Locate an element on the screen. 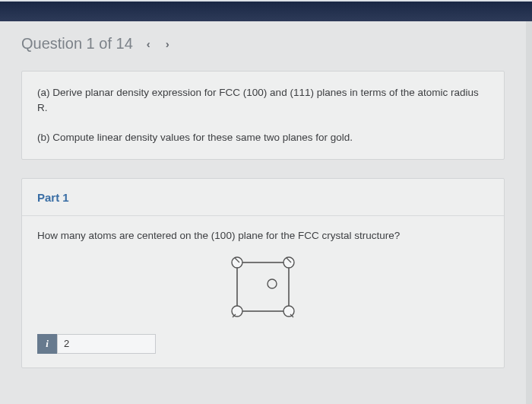 The height and width of the screenshot is (404, 532). part-label: Part 1 is located at coordinates (53, 198).